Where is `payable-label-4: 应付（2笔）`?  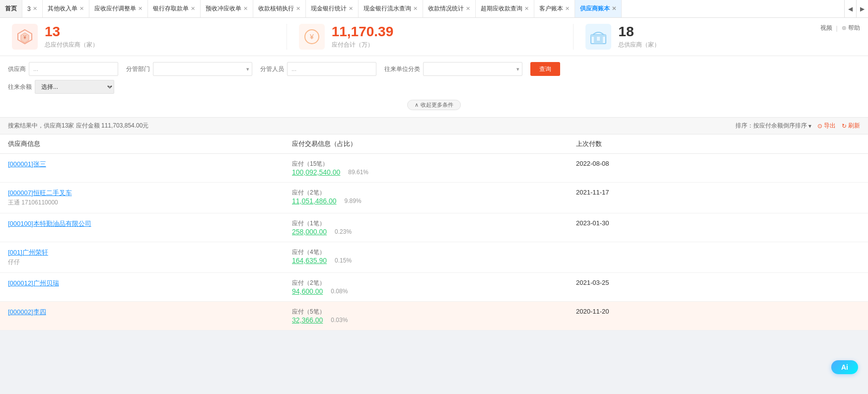
payable-label-4: 应付（2笔） is located at coordinates (434, 283).